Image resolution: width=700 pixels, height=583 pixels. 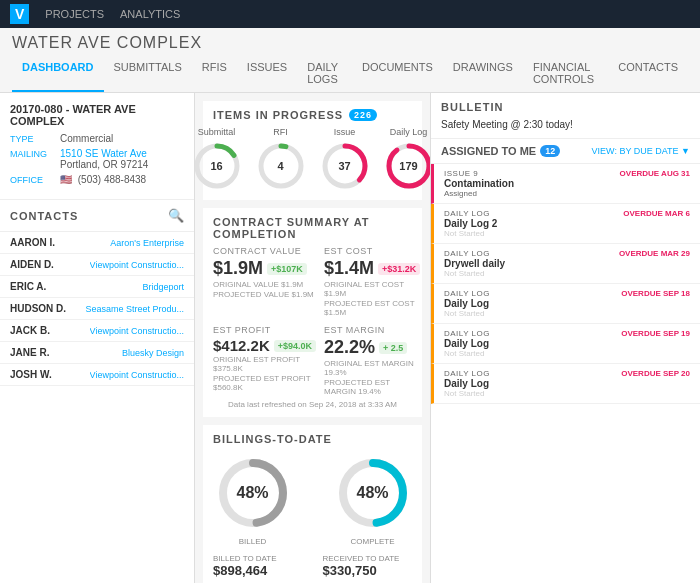 What do you see at coordinates (32, 242) in the screenshot?
I see `contact-name: AARON I.` at bounding box center [32, 242].